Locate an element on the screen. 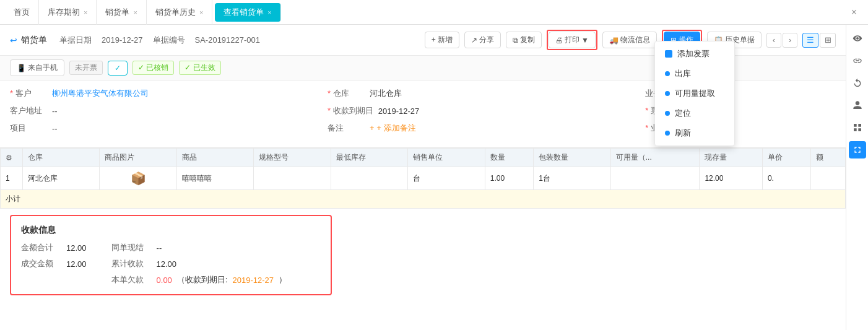 The image size is (868, 330). row-quantity: 1.00 is located at coordinates (509, 178).